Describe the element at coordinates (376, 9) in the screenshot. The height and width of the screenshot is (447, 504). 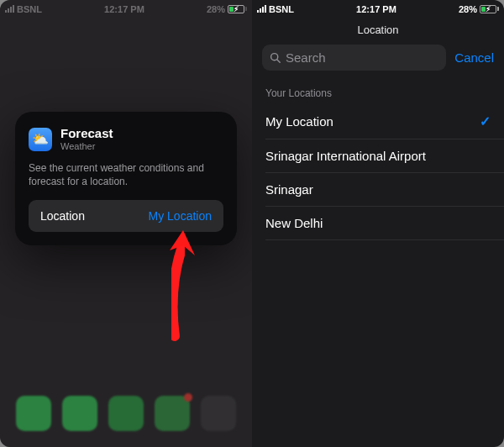
I see `clock: 12:17 PM` at that location.